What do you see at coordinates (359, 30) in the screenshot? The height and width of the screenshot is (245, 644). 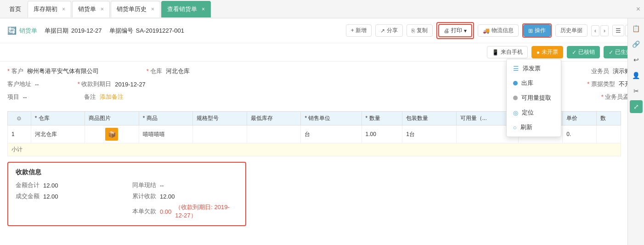 I see `new-button: + 新增` at bounding box center [359, 30].